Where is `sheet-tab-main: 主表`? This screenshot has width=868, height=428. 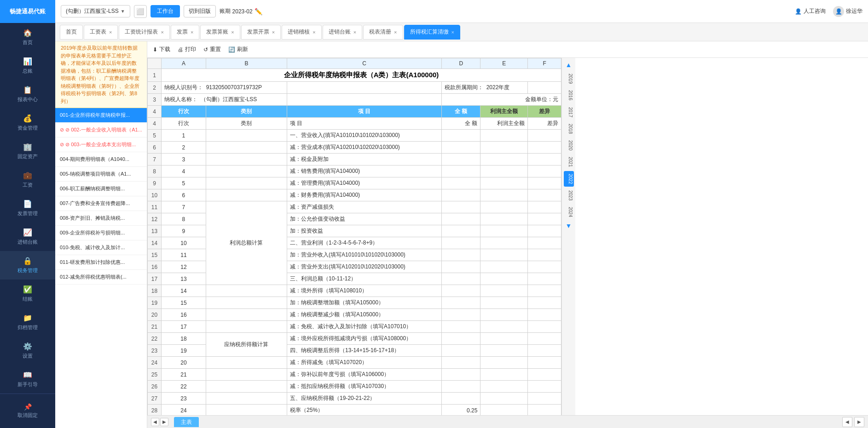
sheet-tab-main: 主表 is located at coordinates (186, 422).